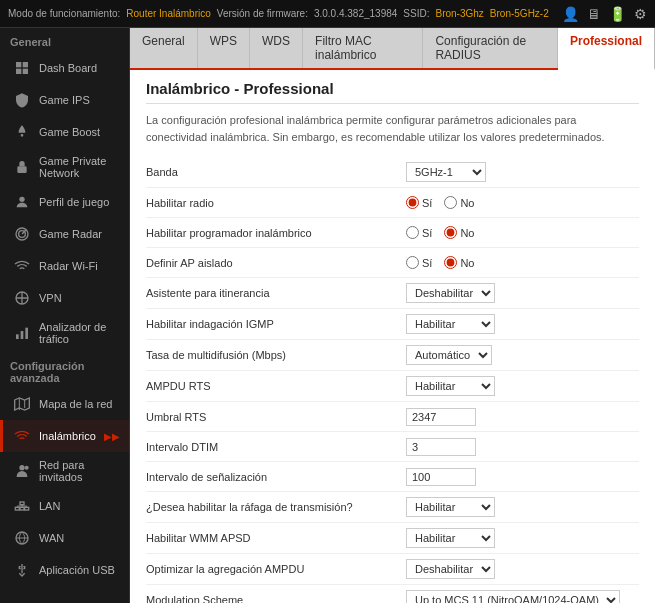 This screenshot has height=603, width=655. I want to click on vpn-icon, so click(22, 298).